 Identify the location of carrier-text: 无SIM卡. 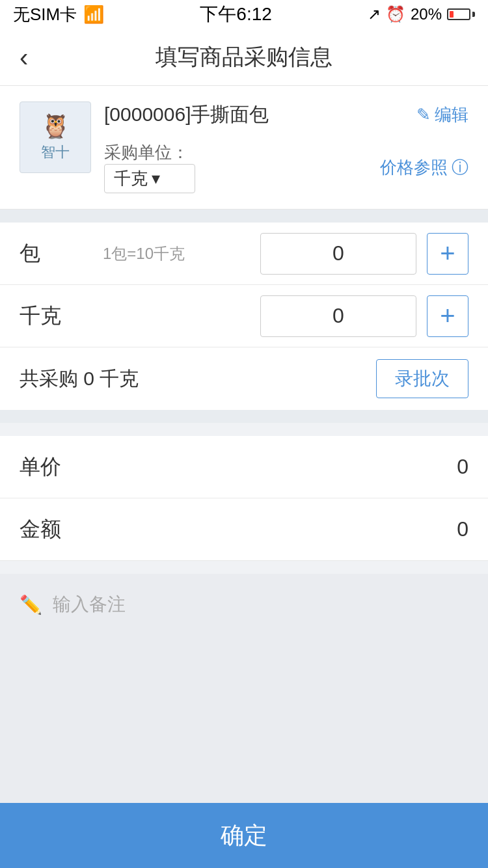
(45, 14).